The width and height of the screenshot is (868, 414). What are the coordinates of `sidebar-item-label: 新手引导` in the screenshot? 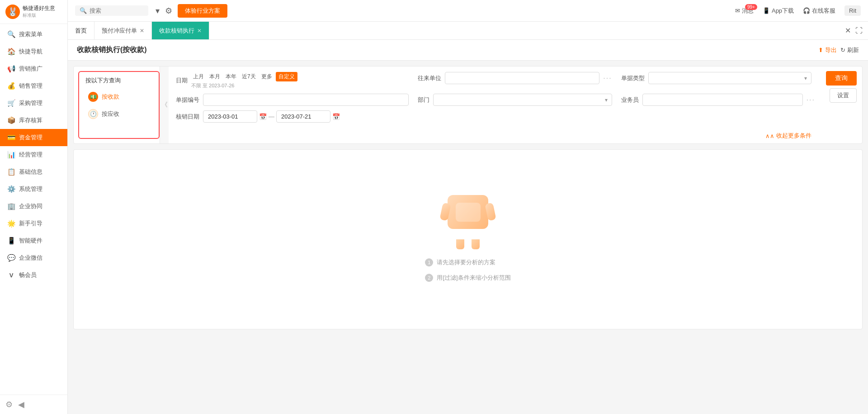 It's located at (31, 224).